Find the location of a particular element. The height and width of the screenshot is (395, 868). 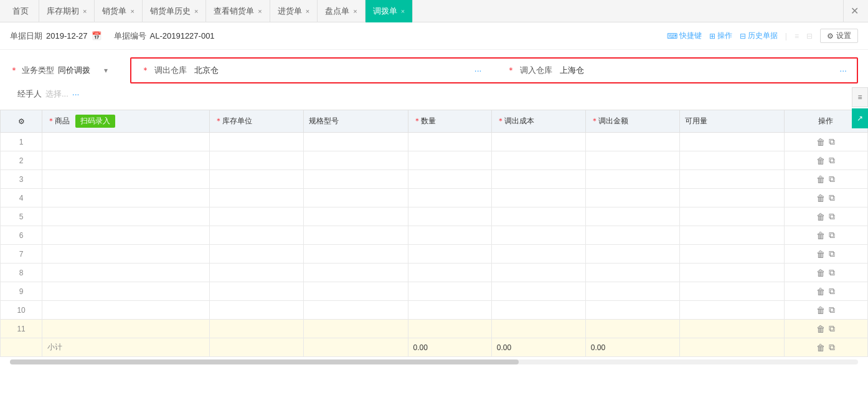

right-panel-doc-btn: ≡ is located at coordinates (860, 97).